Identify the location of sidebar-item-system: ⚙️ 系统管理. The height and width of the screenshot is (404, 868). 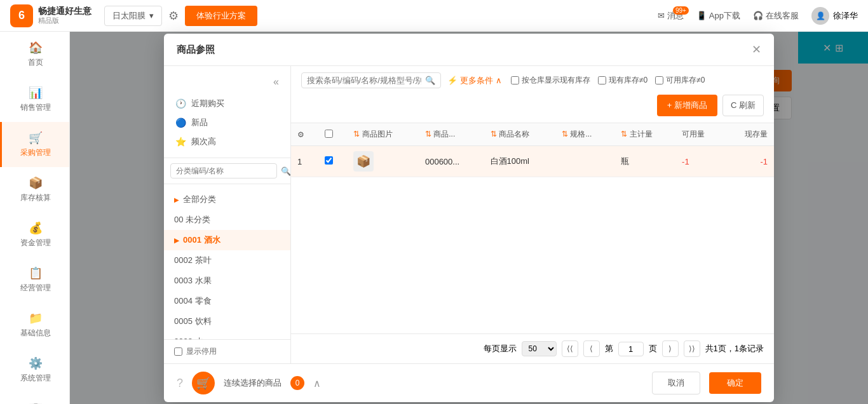
(34, 370).